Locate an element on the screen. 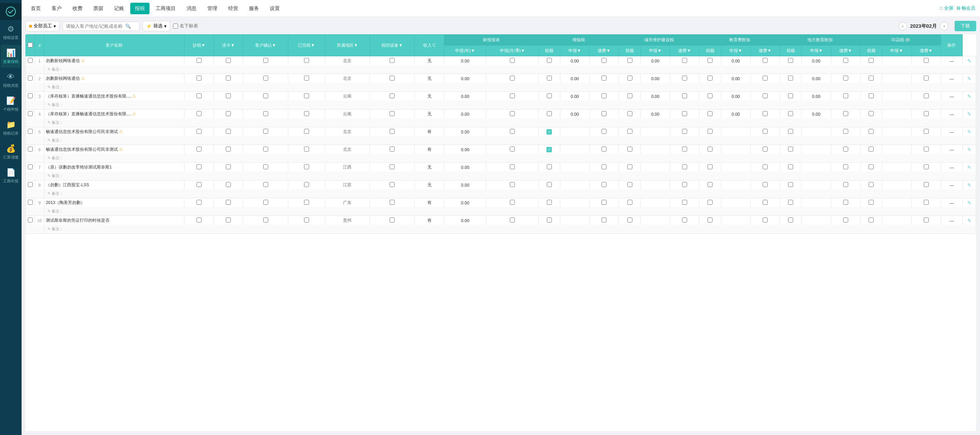 The height and width of the screenshot is (435, 980). download-button: 下载 is located at coordinates (965, 26).